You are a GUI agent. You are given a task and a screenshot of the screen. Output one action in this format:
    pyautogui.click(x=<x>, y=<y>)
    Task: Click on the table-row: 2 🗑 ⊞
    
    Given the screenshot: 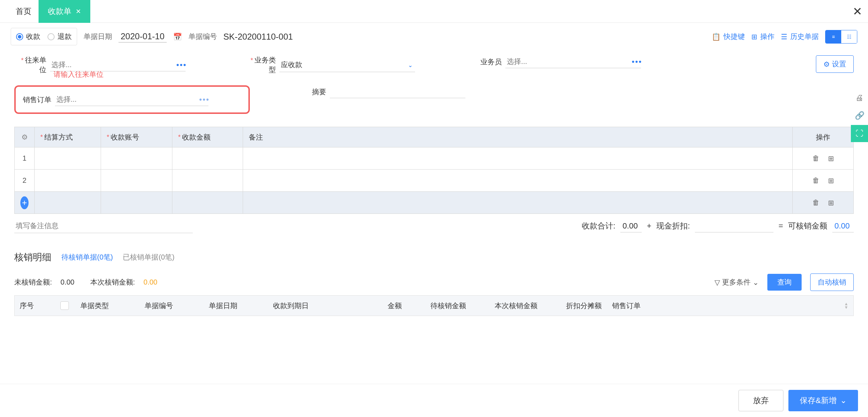 What is the action you would take?
    pyautogui.click(x=434, y=180)
    